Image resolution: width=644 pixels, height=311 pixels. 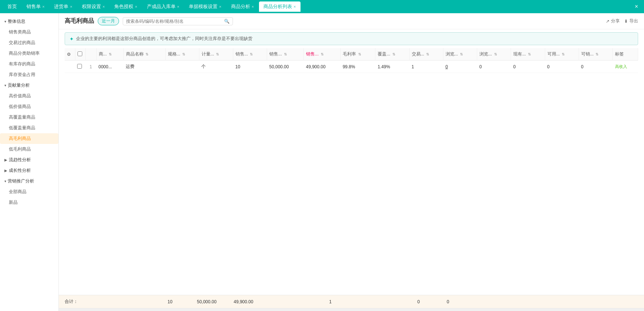 I want to click on sidebar-group-trend-label: 流趋性分析, so click(x=20, y=160).